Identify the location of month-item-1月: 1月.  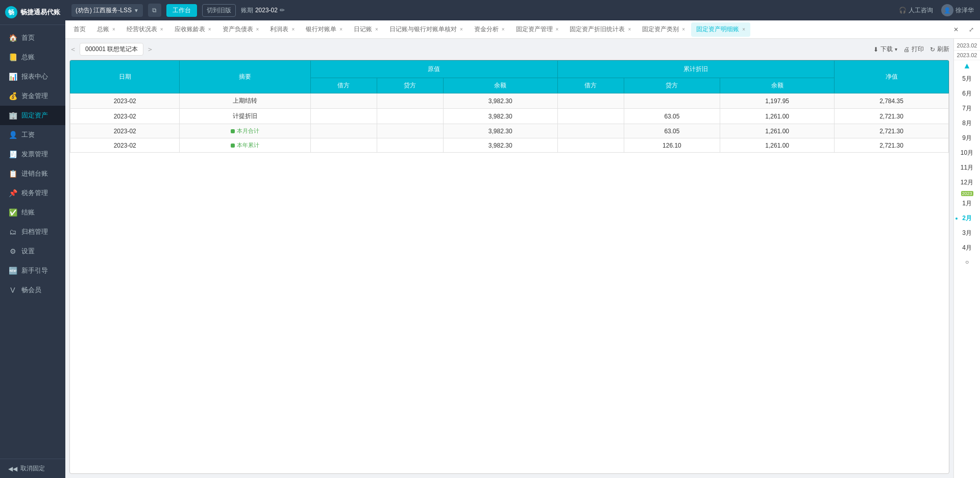
(967, 203).